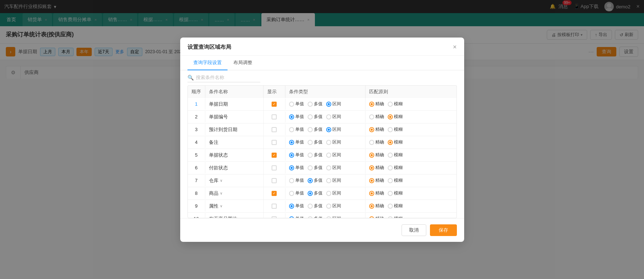 This screenshot has height=279, width=644. Describe the element at coordinates (322, 104) in the screenshot. I see `table-row: 1 单据日期 单值 多值 区间 精确` at that location.